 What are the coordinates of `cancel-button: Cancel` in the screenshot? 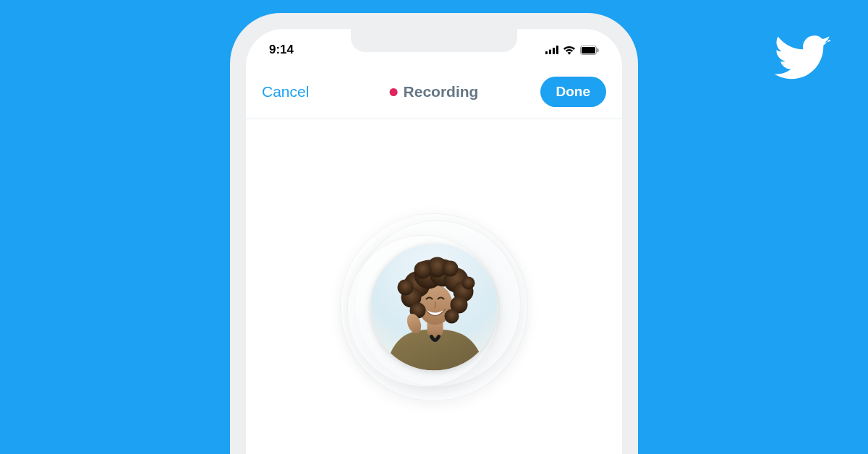 It's located at (285, 92).